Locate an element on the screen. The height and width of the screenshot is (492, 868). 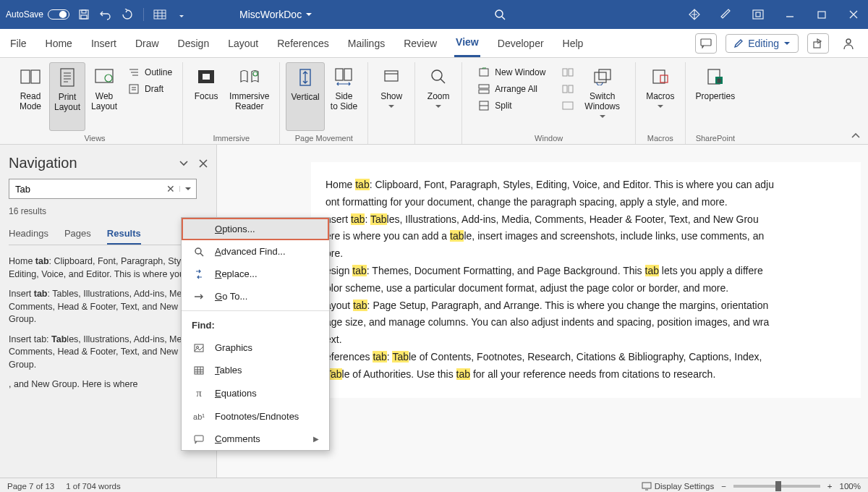
tab-review: Review is located at coordinates (420, 43).